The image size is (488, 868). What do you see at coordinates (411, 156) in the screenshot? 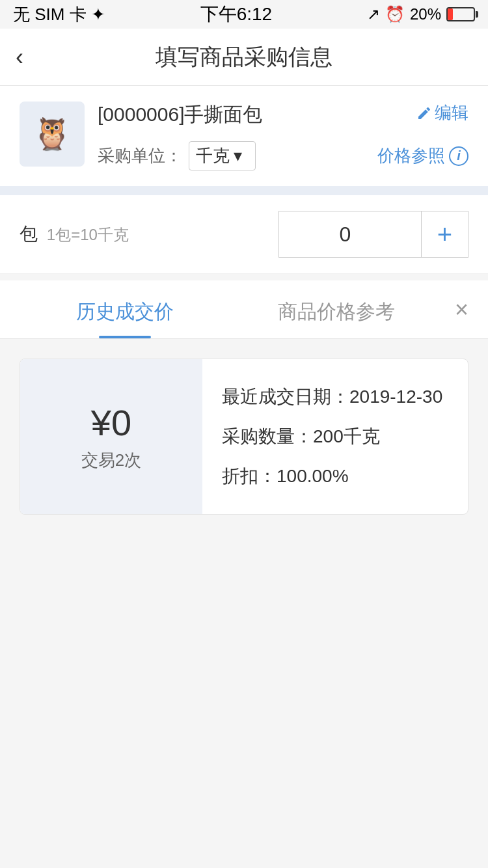
I see `price-ref-label: 价格参照` at bounding box center [411, 156].